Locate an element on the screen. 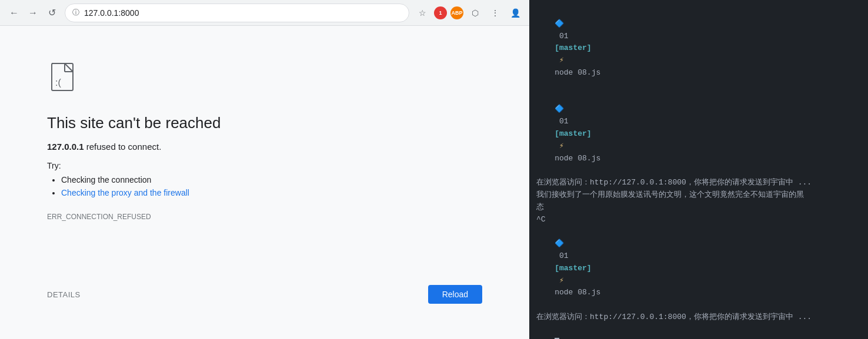 This screenshot has height=339, width=868. extension-badge-red: 1 is located at coordinates (440, 13).